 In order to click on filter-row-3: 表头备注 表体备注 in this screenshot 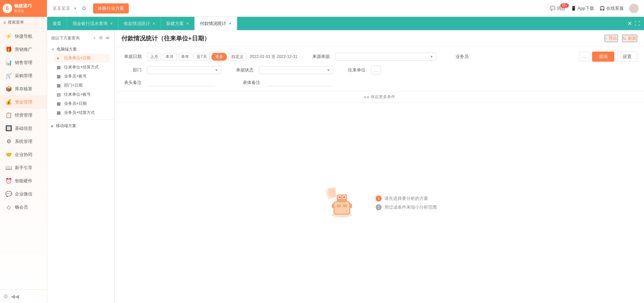, I will do `click(379, 82)`.